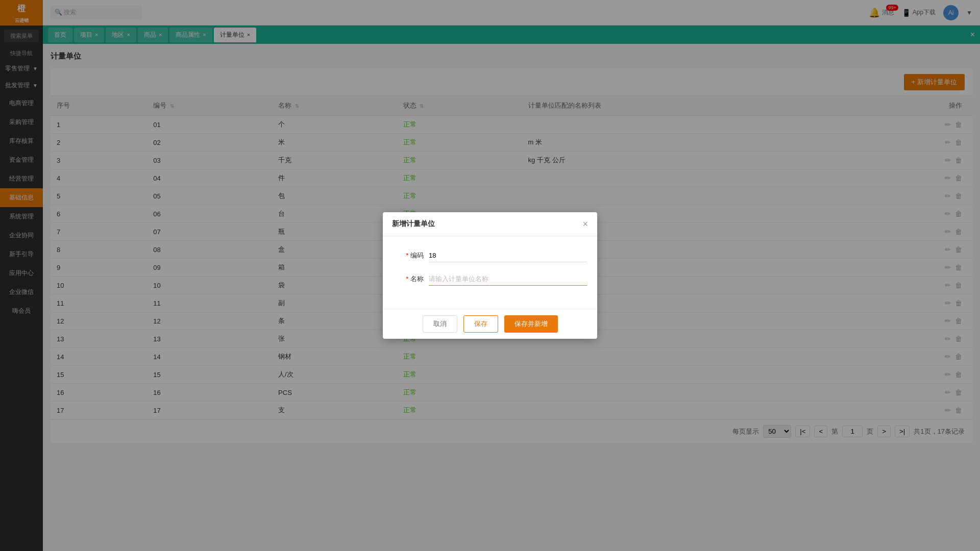 Image resolution: width=980 pixels, height=551 pixels. What do you see at coordinates (413, 224) in the screenshot?
I see `modal-title: 新增计量单位` at bounding box center [413, 224].